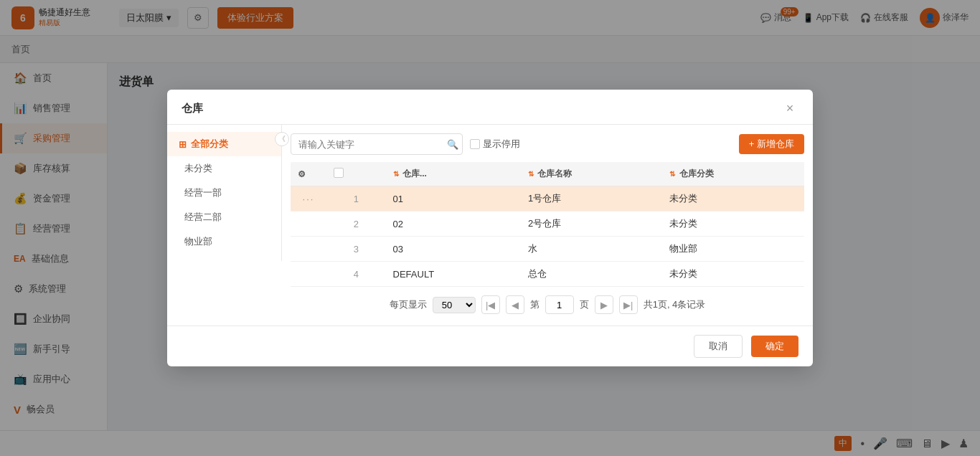 The width and height of the screenshot is (980, 456). Describe the element at coordinates (790, 108) in the screenshot. I see `modal-close-button: ×` at that location.